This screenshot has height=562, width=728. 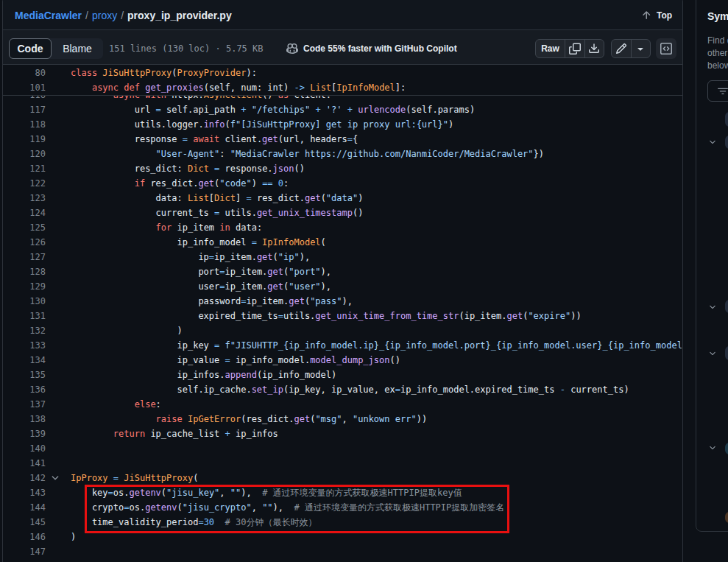 What do you see at coordinates (640, 49) in the screenshot?
I see `edit-dropdown-button` at bounding box center [640, 49].